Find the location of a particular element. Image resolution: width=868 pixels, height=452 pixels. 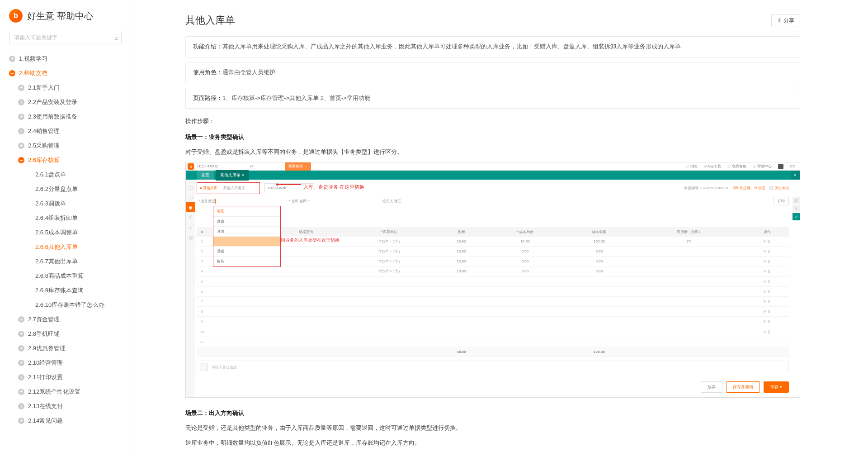

tree-item-print: +2.11打印设置 is located at coordinates (70, 377).